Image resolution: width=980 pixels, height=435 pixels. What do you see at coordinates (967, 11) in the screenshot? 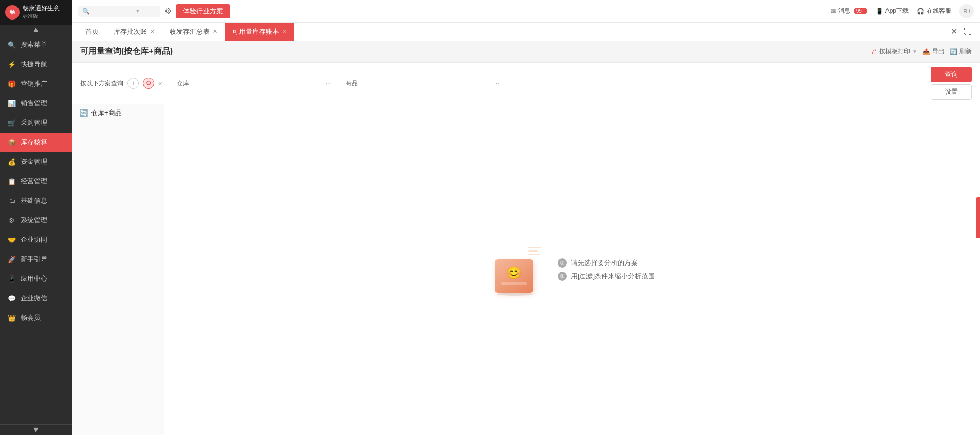
I see `avatar: Rit` at bounding box center [967, 11].